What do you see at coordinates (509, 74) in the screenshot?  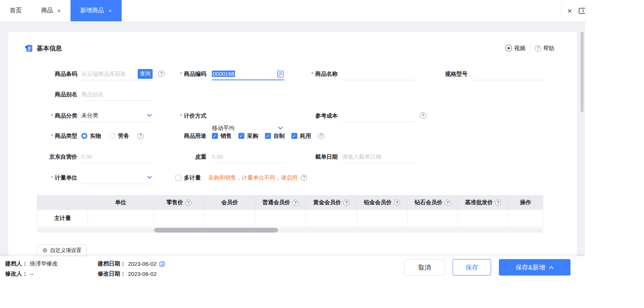 I see `spec-input` at bounding box center [509, 74].